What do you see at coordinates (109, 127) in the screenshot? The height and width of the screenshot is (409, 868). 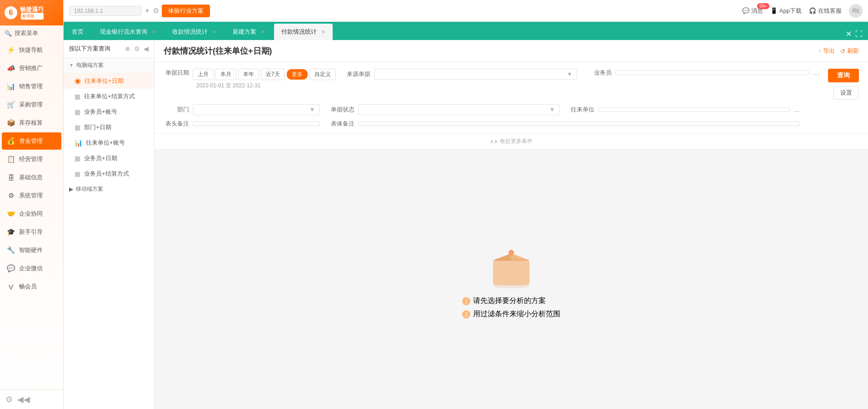 I see `scheme-item-3: ▦ 部门+日期` at bounding box center [109, 127].